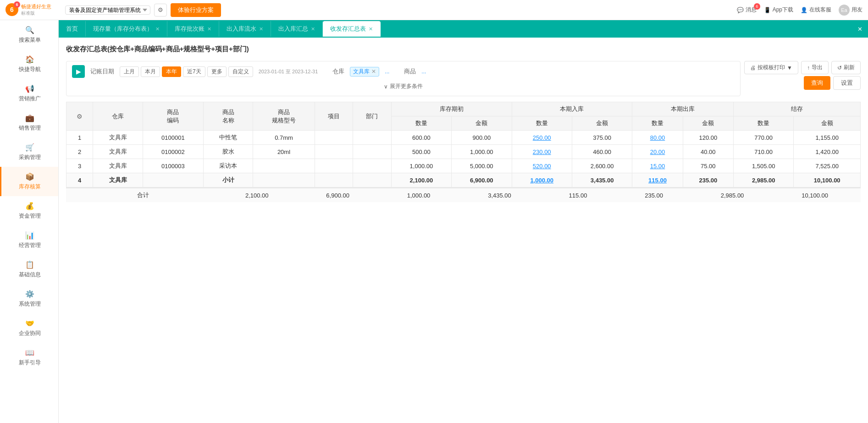 The height and width of the screenshot is (423, 868). What do you see at coordinates (29, 211) in the screenshot?
I see `sidebar-item-finance: 💰 资金管理` at bounding box center [29, 211].